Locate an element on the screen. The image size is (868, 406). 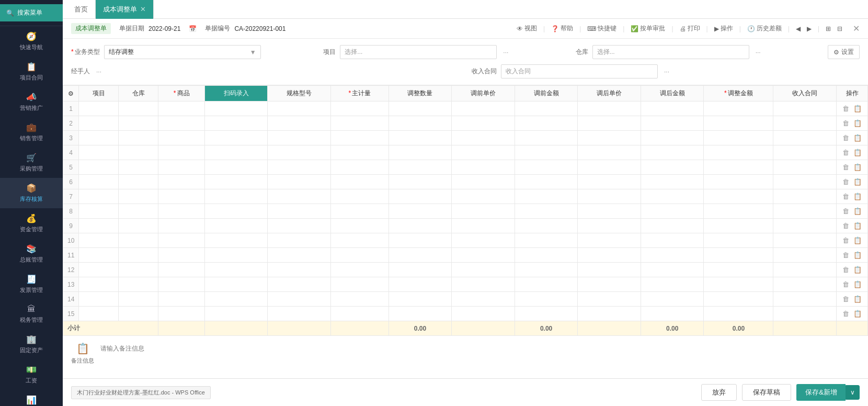
notes-input is located at coordinates (480, 352).